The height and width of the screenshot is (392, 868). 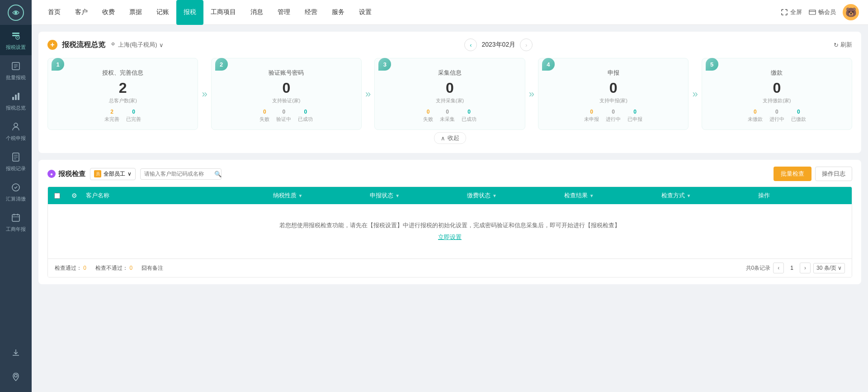 I want to click on arrow-4-5: », so click(x=695, y=94).